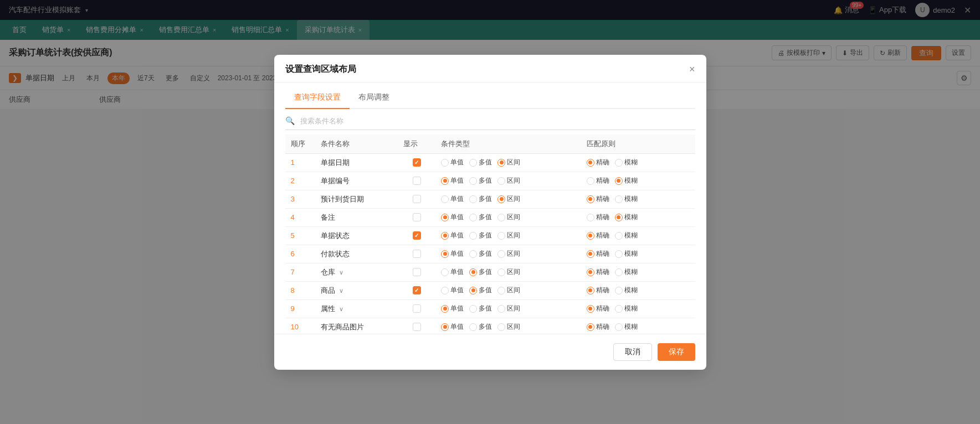 The image size is (980, 424). What do you see at coordinates (293, 163) in the screenshot?
I see `order-number: 1` at bounding box center [293, 163].